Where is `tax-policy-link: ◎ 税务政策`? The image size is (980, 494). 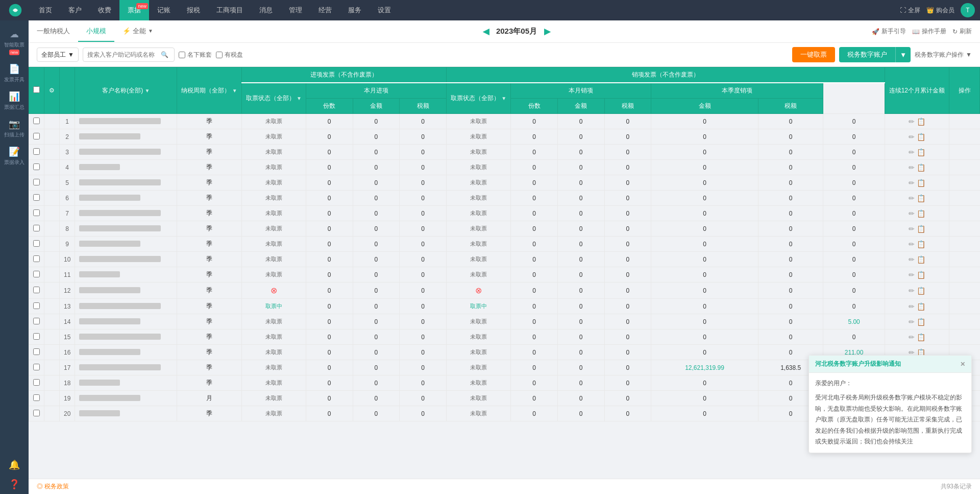
tax-policy-link: ◎ 税务政策 is located at coordinates (53, 486).